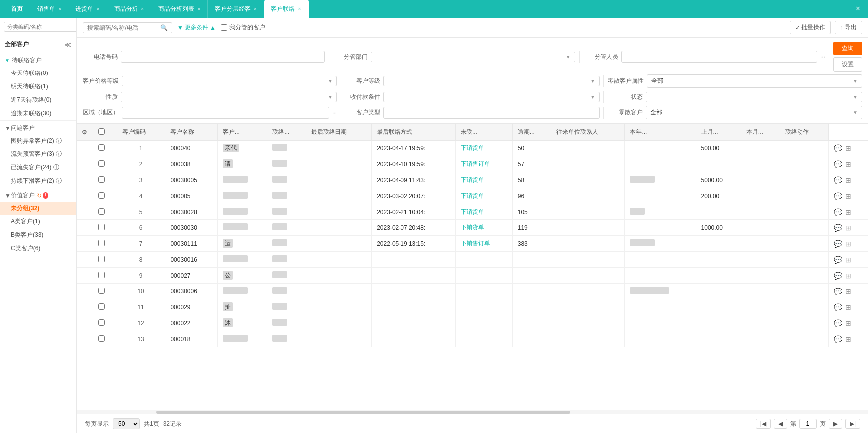  What do you see at coordinates (141, 132) in the screenshot?
I see `th-code: 客户编码` at bounding box center [141, 132].